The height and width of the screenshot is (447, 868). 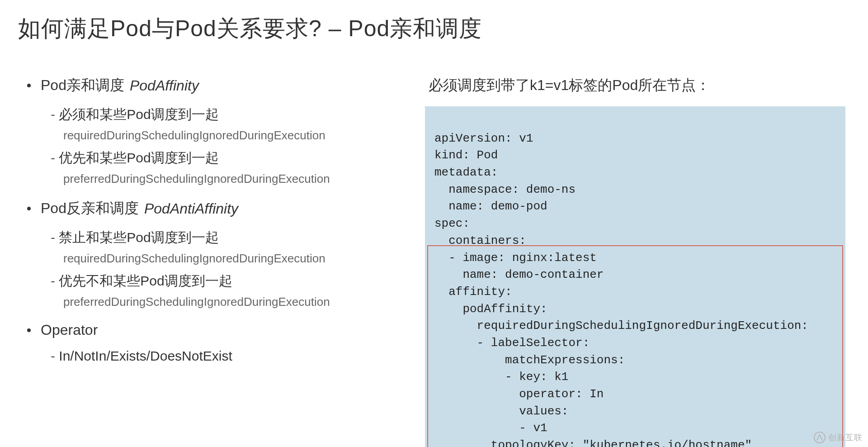 I want to click on bullet-label: Operator, so click(x=69, y=330).